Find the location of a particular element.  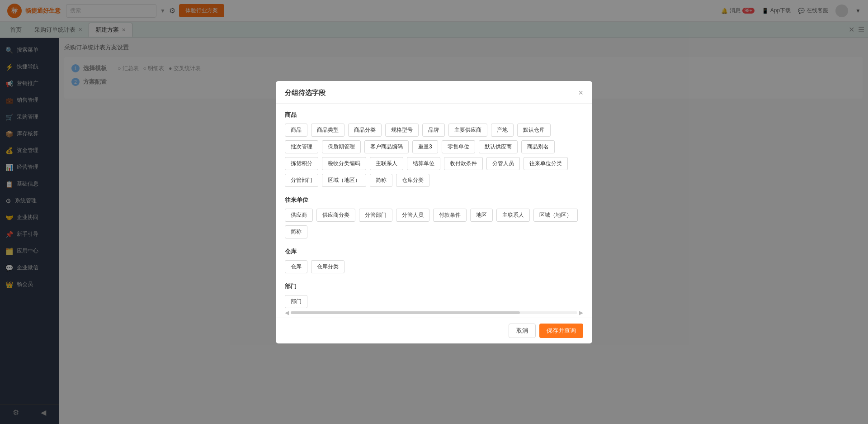

field-tag: 仓库 is located at coordinates (296, 267).